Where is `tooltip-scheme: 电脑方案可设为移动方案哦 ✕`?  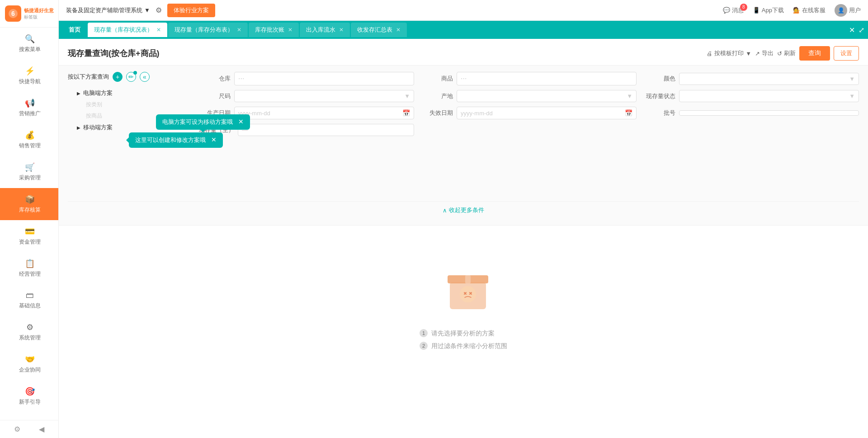
tooltip-scheme: 电脑方案可设为移动方案哦 ✕ is located at coordinates (203, 122).